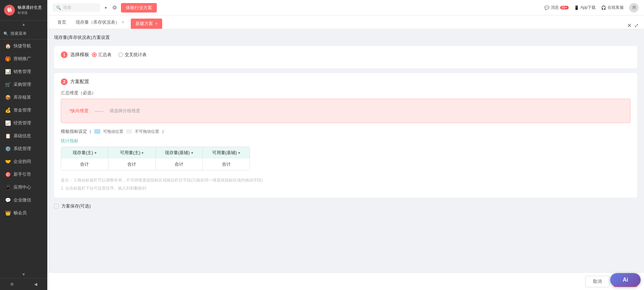 The height and width of the screenshot is (290, 644). Describe the element at coordinates (24, 46) in the screenshot. I see `sidebar-item-quick-nav: 🏠 快捷导航` at that location.